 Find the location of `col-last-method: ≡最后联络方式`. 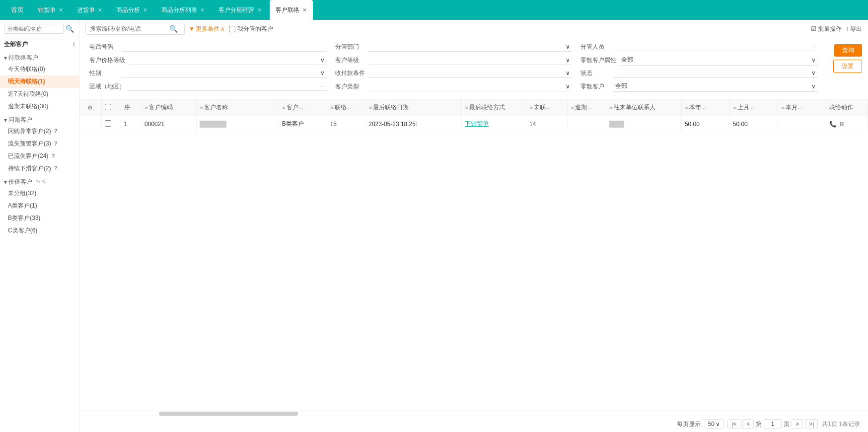

col-last-method: ≡最后联络方式 is located at coordinates (494, 108).